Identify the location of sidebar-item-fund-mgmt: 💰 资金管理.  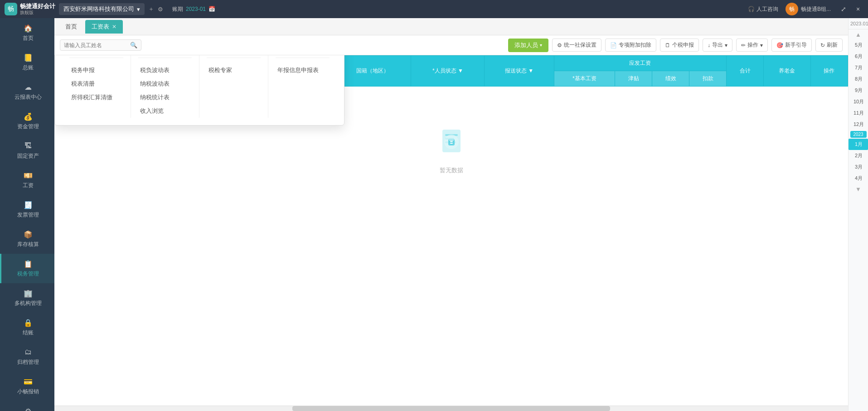
(27, 121).